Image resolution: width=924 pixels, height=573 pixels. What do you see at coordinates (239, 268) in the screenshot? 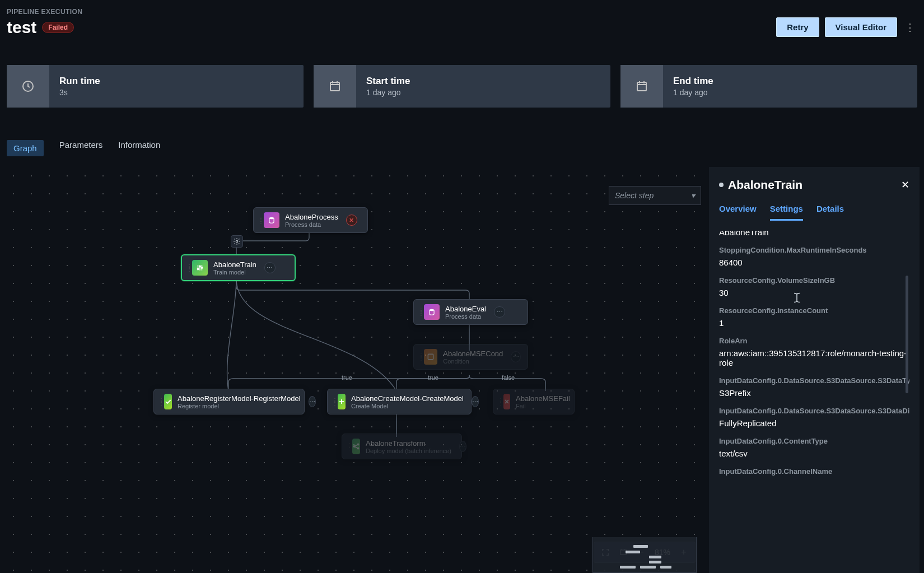
I see `node-abalone-train: ⋮⋮ AbaloneTrain Train model ⋯` at bounding box center [239, 268].